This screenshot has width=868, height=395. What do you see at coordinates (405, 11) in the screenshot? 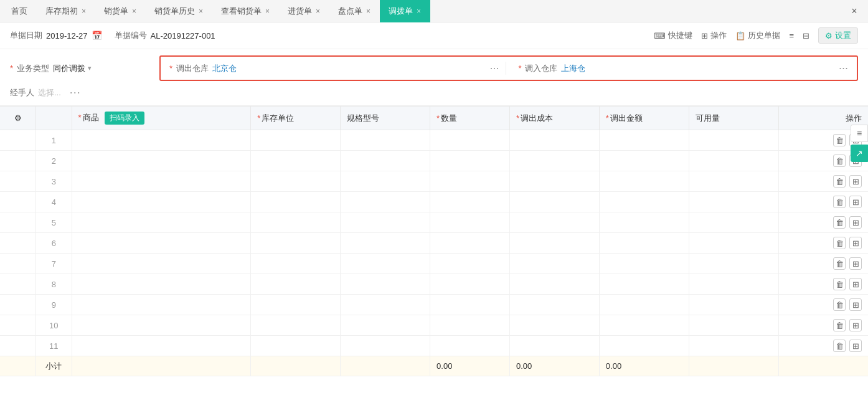
I see `tab-transfer: 调拨单 ×` at bounding box center [405, 11].